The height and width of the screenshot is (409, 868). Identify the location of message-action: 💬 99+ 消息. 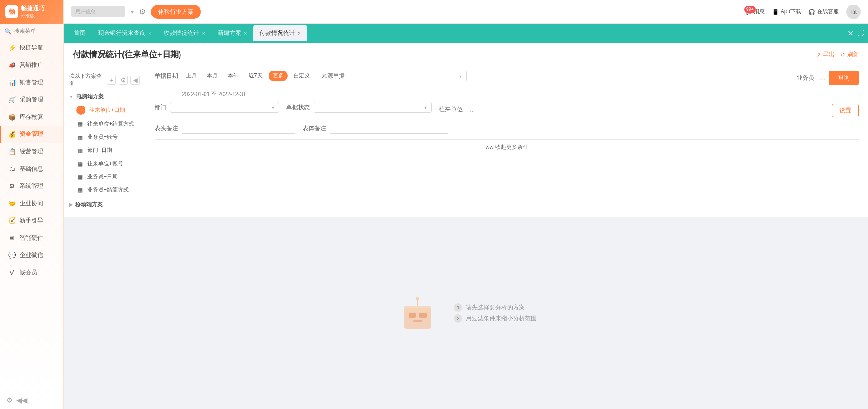
(755, 12).